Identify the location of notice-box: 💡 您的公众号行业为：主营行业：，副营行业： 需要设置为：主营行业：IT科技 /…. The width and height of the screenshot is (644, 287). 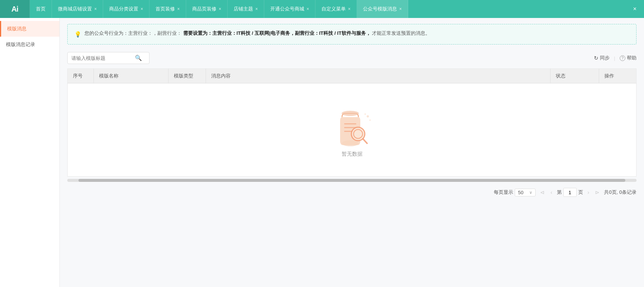
(352, 34).